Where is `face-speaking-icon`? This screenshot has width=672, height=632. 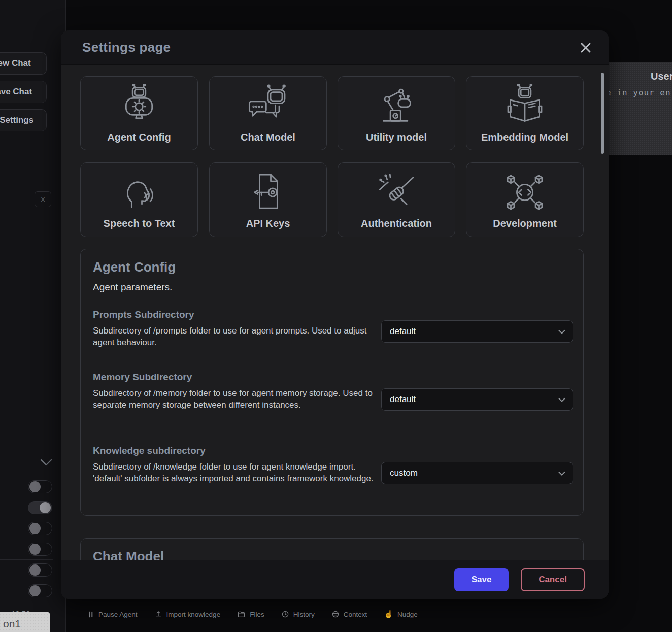 face-speaking-icon is located at coordinates (139, 192).